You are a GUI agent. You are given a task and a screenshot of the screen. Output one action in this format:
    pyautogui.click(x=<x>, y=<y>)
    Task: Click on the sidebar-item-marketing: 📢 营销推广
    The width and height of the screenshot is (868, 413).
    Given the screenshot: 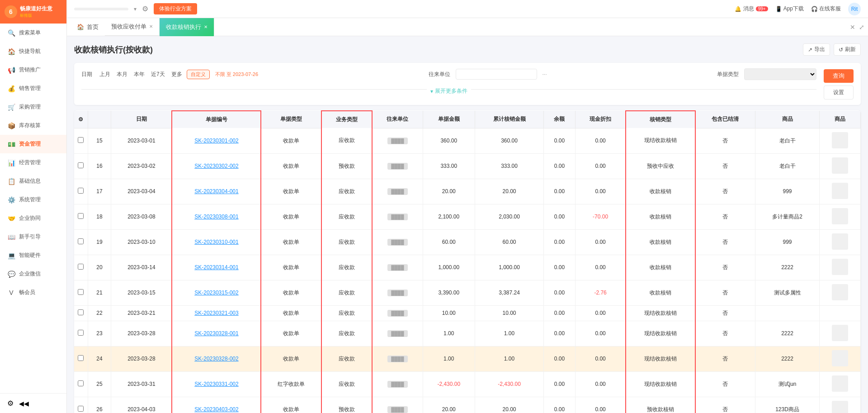 What is the action you would take?
    pyautogui.click(x=33, y=70)
    